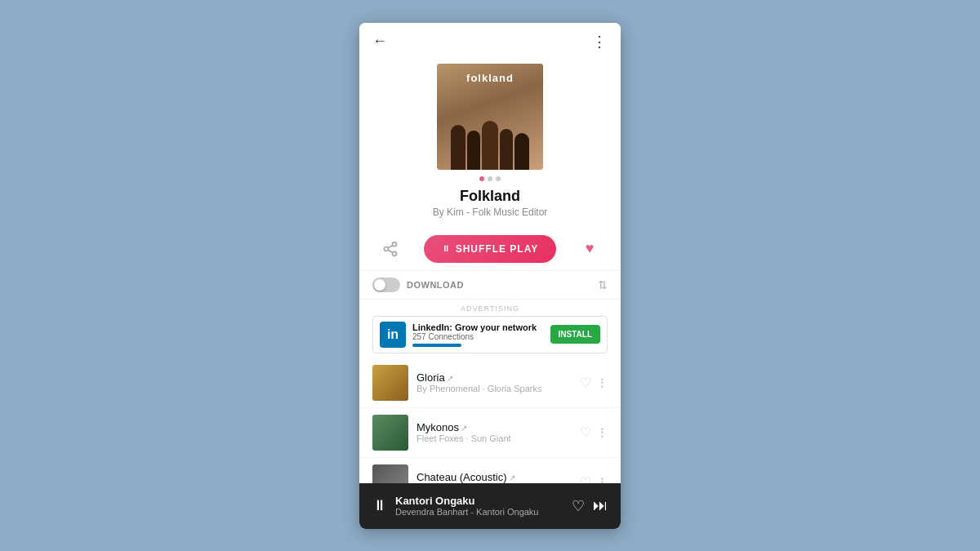 This screenshot has width=980, height=551. I want to click on heart-icon: ♥, so click(590, 248).